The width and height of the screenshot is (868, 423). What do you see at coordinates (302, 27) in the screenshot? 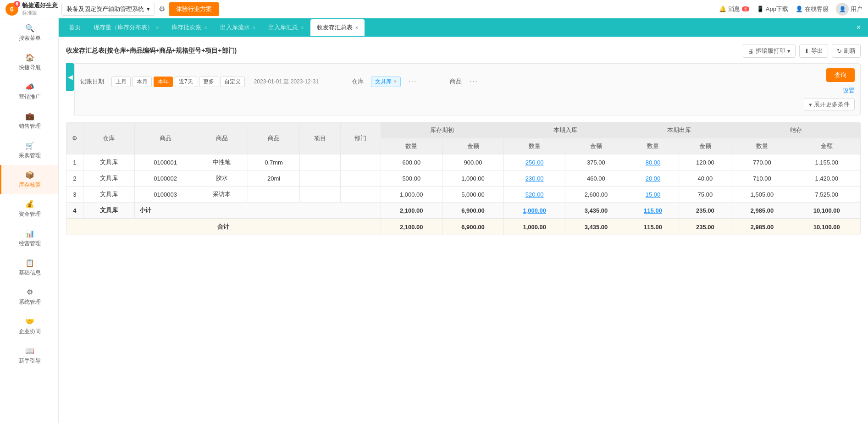
I see `tab-close-summary: ×` at bounding box center [302, 27].